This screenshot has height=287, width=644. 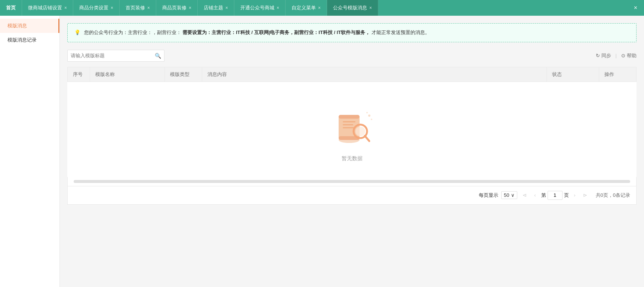 What do you see at coordinates (303, 8) in the screenshot?
I see `tab-menu-label: 自定义菜单` at bounding box center [303, 8].